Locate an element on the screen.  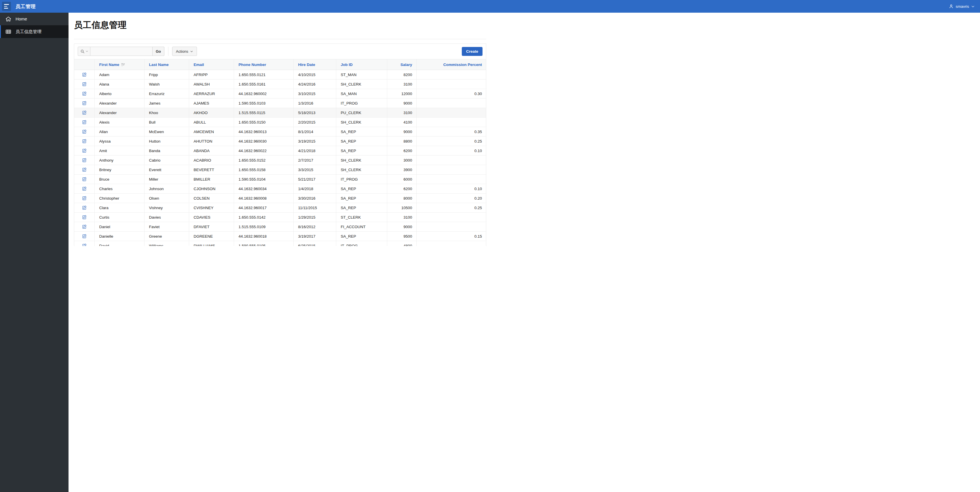
cell-job: SH_CLERK is located at coordinates (361, 123).